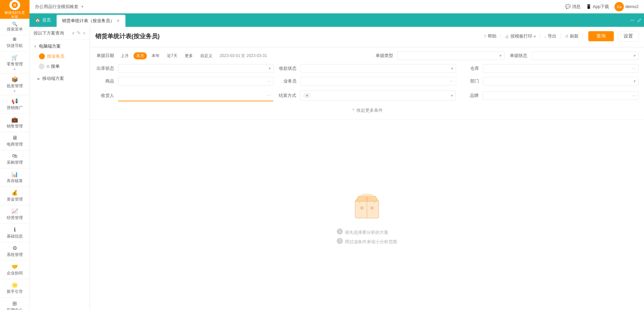 Image resolution: width=644 pixels, height=310 pixels. Describe the element at coordinates (15, 85) in the screenshot. I see `sidebar-item-wholesale: 📦 批发管理 ▲` at that location.